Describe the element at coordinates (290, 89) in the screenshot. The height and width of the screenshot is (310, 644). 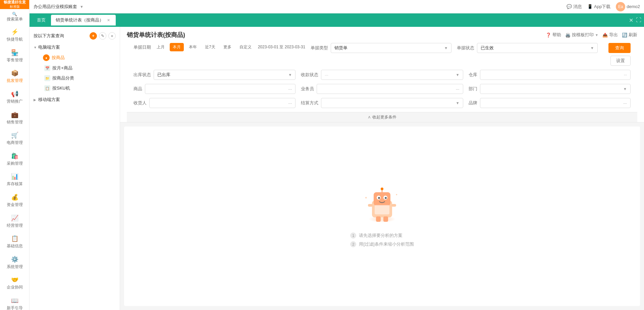
I see `product-dots-icon: ···` at that location.